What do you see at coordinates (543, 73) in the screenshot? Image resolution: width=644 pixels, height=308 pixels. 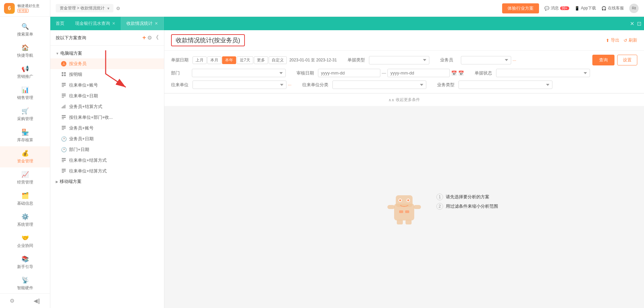 I see `doc-status-select` at bounding box center [543, 73].